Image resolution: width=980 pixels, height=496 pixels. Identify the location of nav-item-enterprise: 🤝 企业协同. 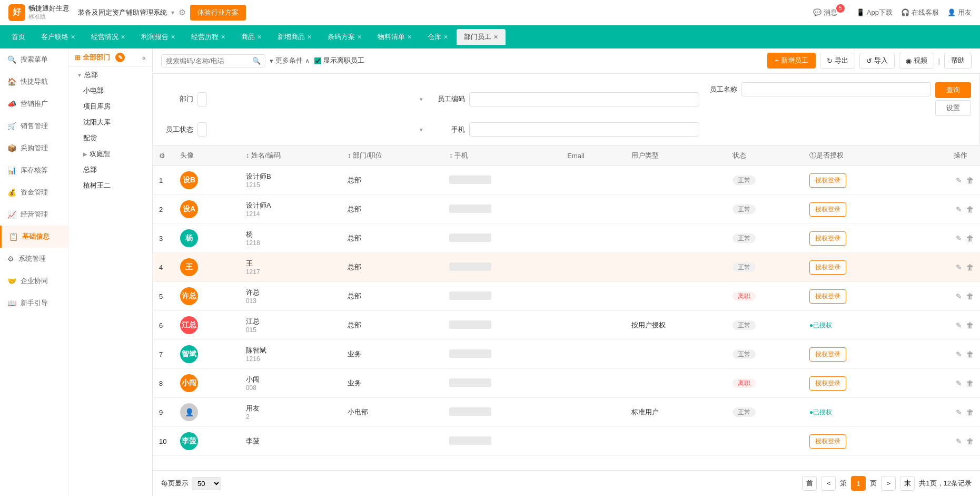
(34, 281).